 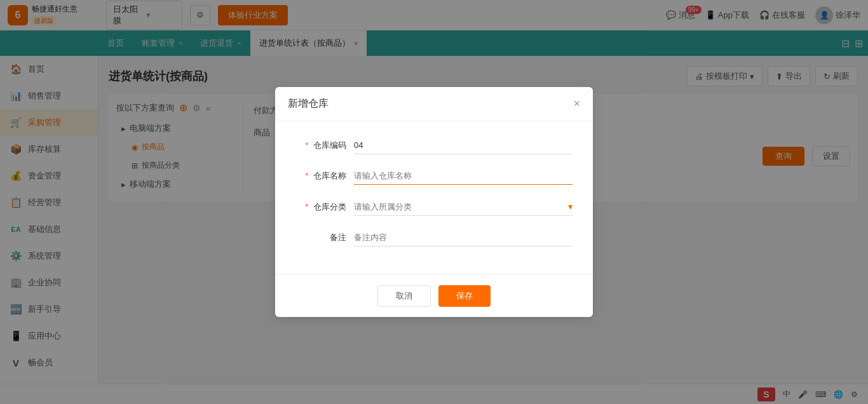 What do you see at coordinates (463, 176) in the screenshot?
I see `name-input` at bounding box center [463, 176].